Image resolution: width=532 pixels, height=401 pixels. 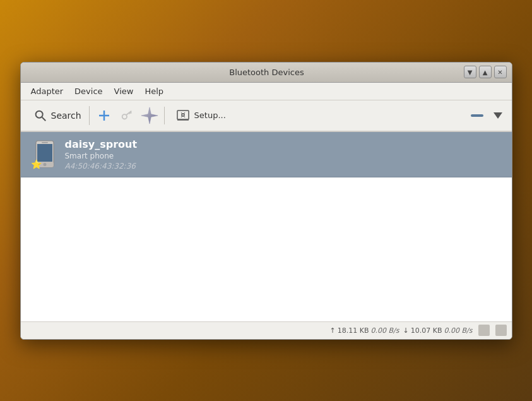 I want to click on sparkle-icon, so click(x=150, y=116).